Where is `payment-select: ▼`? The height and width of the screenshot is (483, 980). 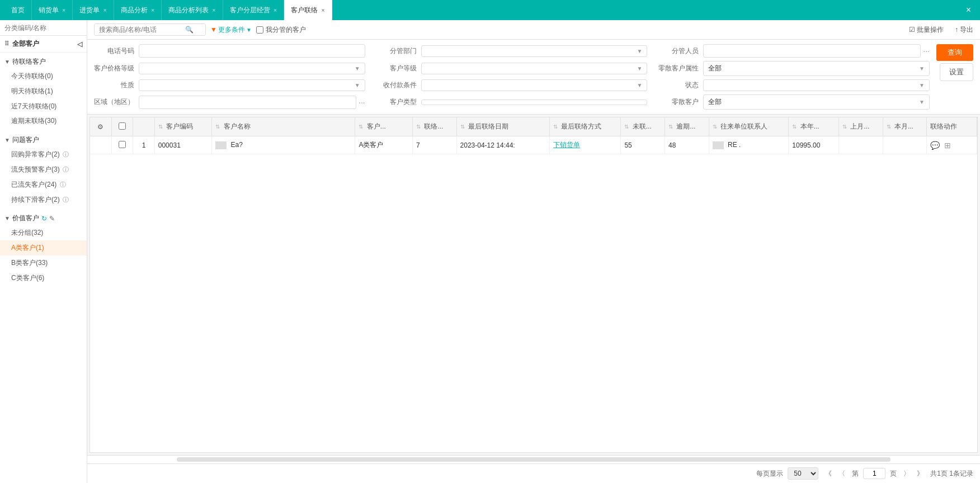 payment-select: ▼ is located at coordinates (535, 85).